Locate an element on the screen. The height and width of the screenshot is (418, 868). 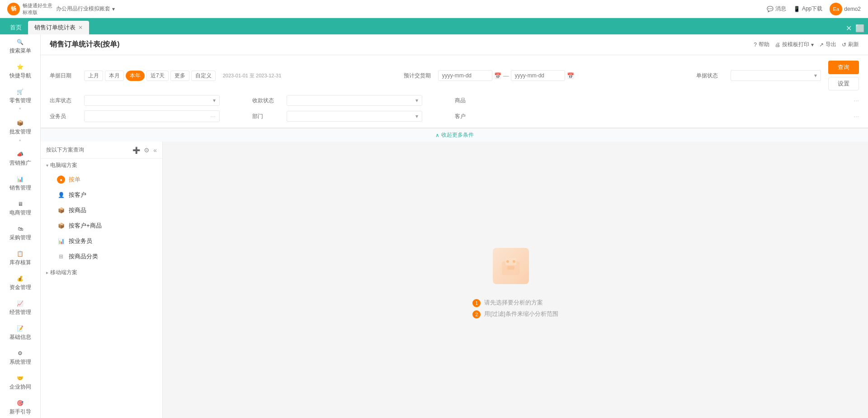
expected-delivery-start is located at coordinates (465, 76).